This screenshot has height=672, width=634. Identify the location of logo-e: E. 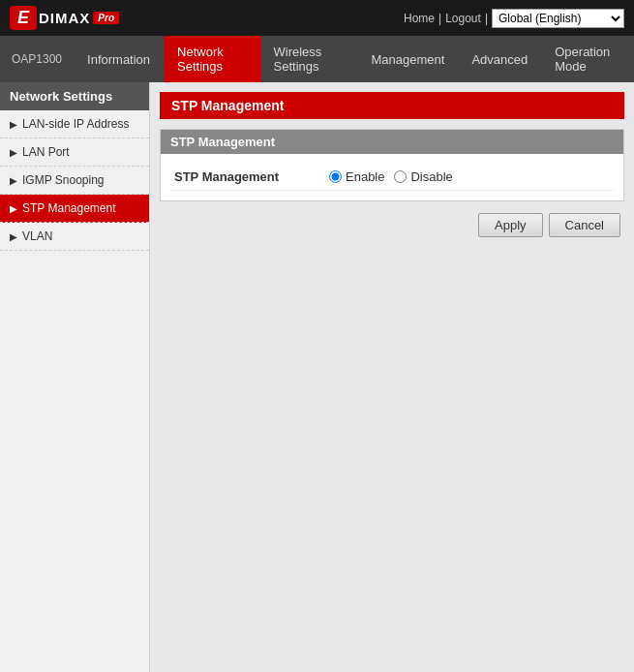
(23, 17).